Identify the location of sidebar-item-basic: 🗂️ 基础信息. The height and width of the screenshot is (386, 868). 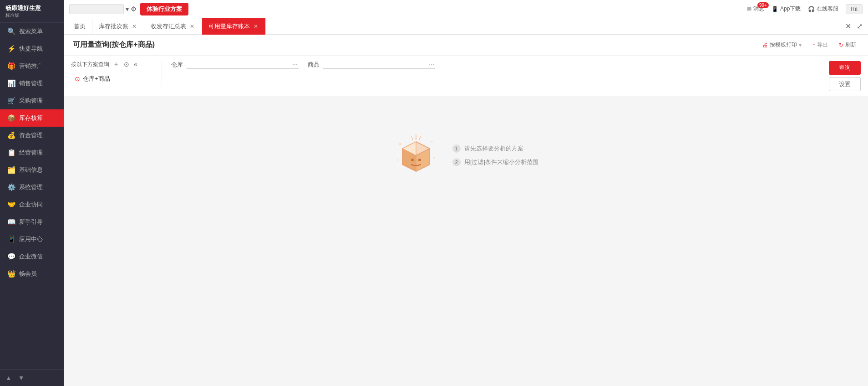
(32, 170).